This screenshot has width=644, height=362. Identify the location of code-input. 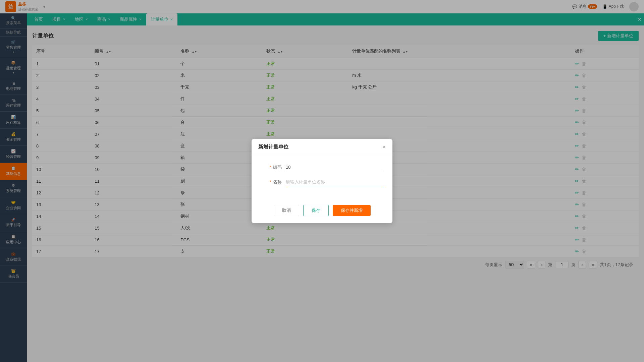
(334, 167).